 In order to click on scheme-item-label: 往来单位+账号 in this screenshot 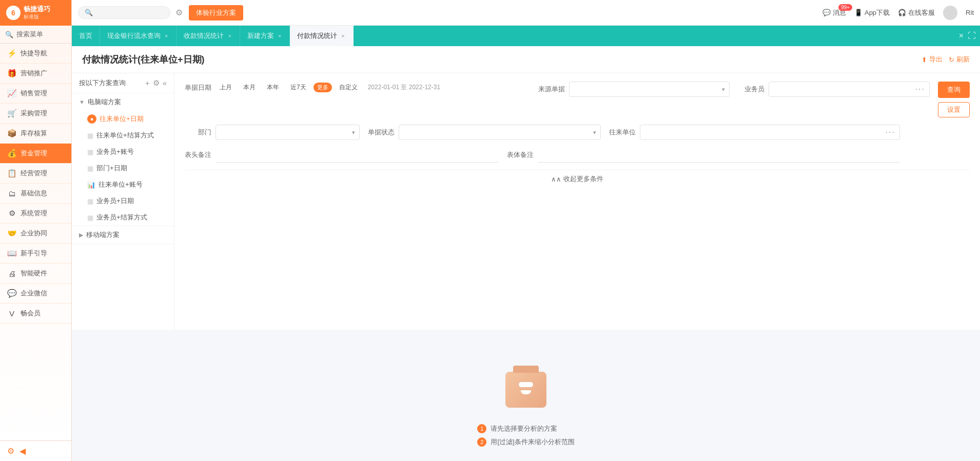, I will do `click(121, 185)`.